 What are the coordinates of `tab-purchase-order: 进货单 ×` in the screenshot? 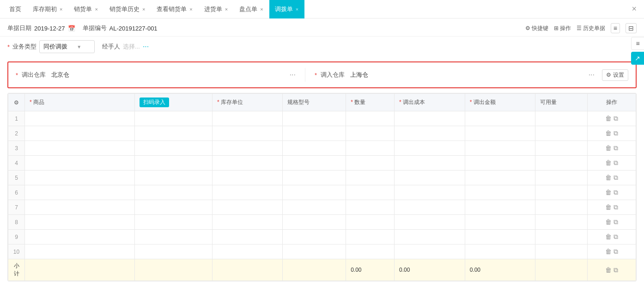 It's located at (216, 9).